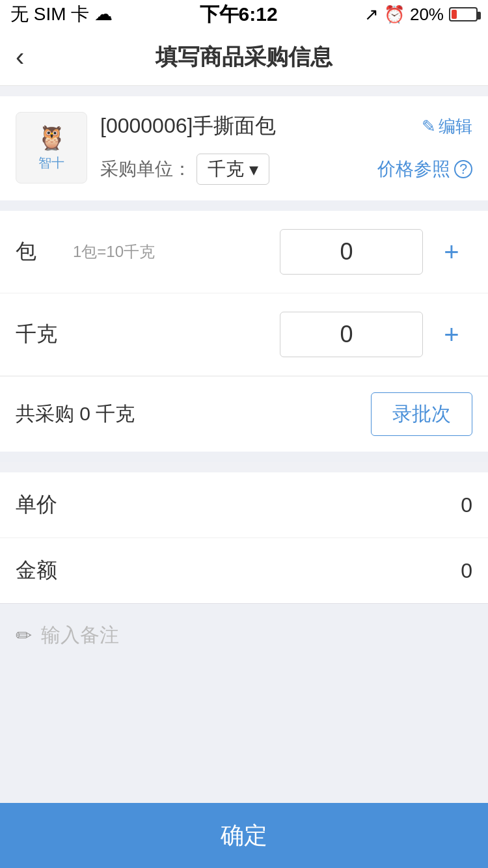 The width and height of the screenshot is (488, 868). I want to click on quantity-row-kg: 千克 +, so click(244, 334).